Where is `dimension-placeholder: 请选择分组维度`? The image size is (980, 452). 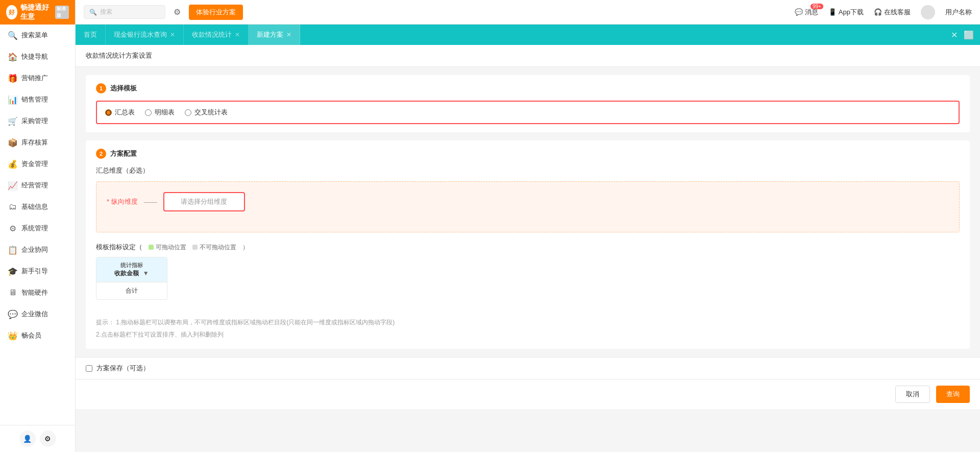 dimension-placeholder: 请选择分组维度 is located at coordinates (204, 202).